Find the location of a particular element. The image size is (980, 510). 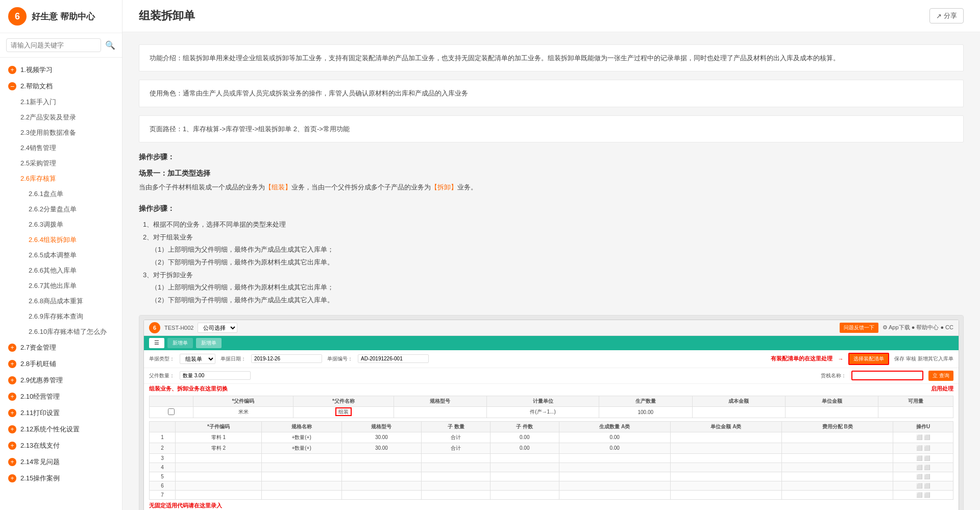

mock-select-bom-btn: 选择装配清单 is located at coordinates (869, 359).